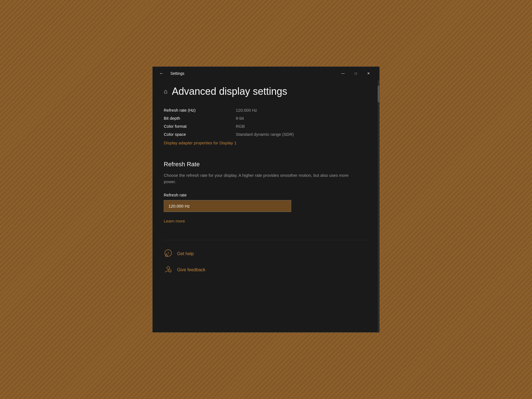 The image size is (532, 399). I want to click on give-feedback-label: Give feedback, so click(191, 270).